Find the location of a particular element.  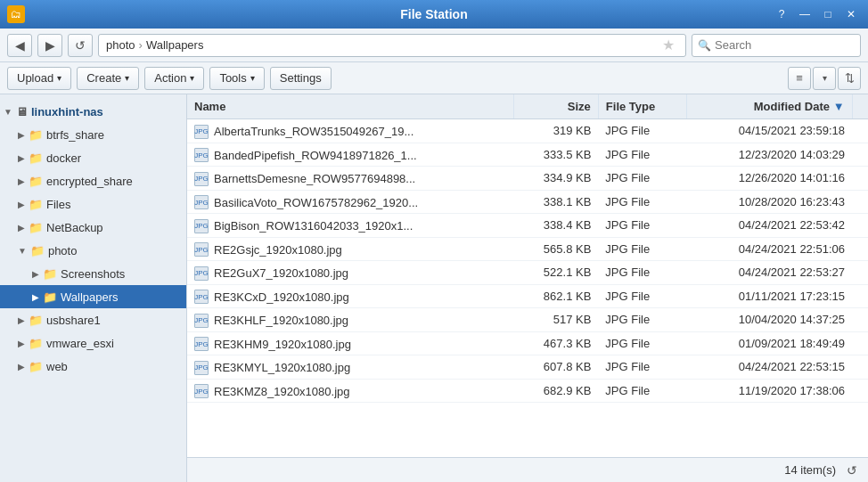

action-dropdown-icon: ▾ is located at coordinates (192, 78).